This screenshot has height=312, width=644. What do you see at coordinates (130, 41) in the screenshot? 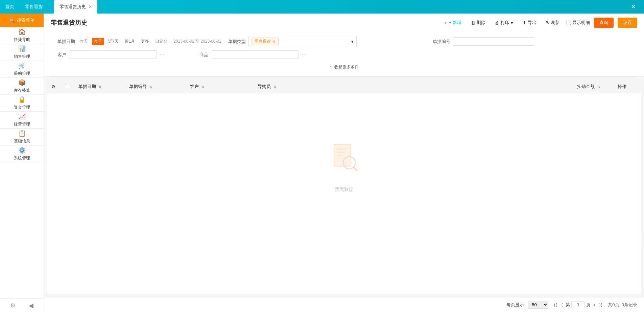
I see `date-btn-1month: 近1月` at bounding box center [130, 41].